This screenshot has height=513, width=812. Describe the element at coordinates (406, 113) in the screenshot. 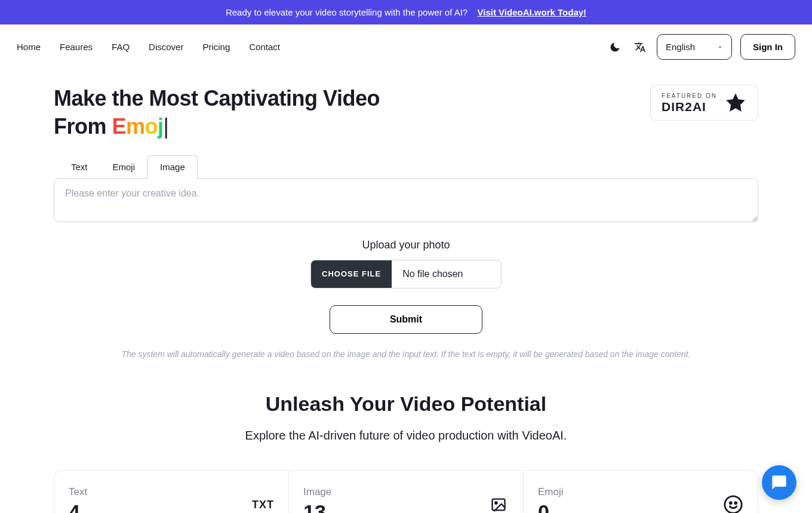

I see `hero-row: Make the Most Captivating Video From Emo…` at that location.